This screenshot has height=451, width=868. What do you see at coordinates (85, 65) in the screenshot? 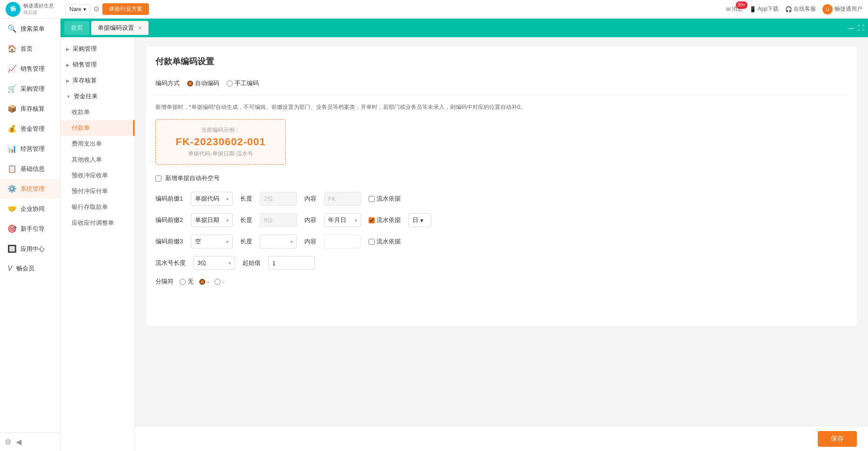
I see `sub-group-sales-label: 销售管理` at bounding box center [85, 65].